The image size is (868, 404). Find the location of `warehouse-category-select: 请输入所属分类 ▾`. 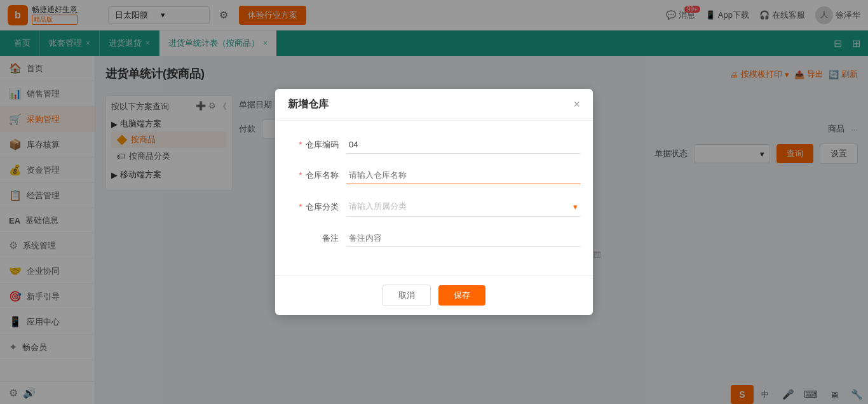

warehouse-category-select: 请输入所属分类 ▾ is located at coordinates (463, 207).